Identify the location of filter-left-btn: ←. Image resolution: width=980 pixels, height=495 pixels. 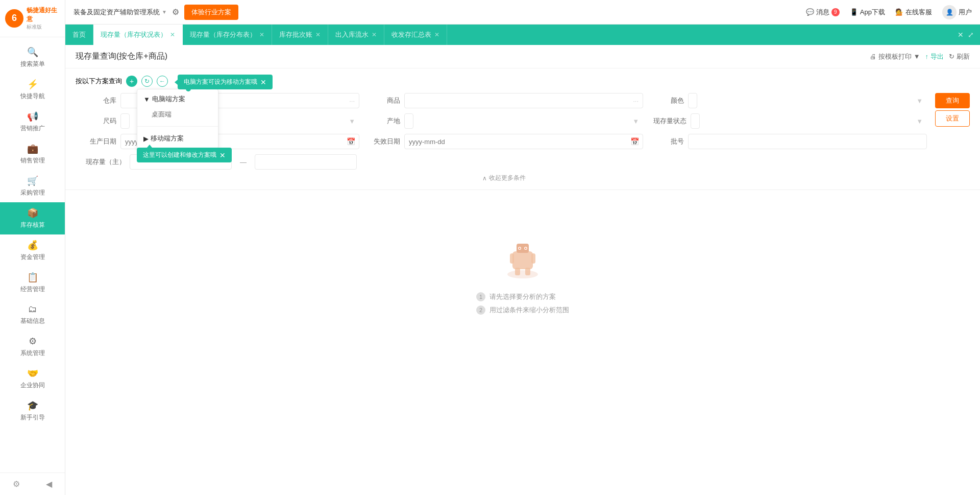
(162, 81).